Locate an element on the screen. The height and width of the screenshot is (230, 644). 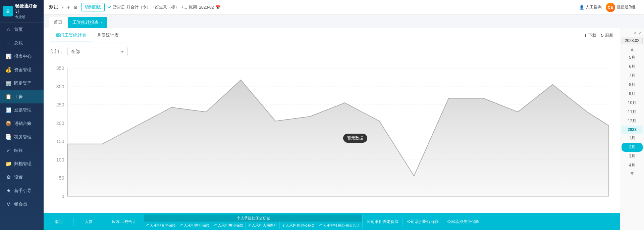
sidebar-logo: 云 畅捷通好会计 专业版 is located at coordinates (22, 11).